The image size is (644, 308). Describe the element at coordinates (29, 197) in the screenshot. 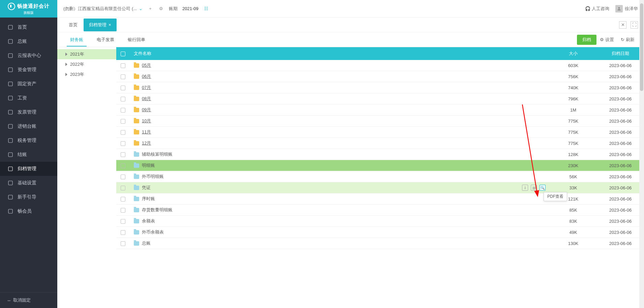

I see `nav-item-guide: 新手引导` at that location.